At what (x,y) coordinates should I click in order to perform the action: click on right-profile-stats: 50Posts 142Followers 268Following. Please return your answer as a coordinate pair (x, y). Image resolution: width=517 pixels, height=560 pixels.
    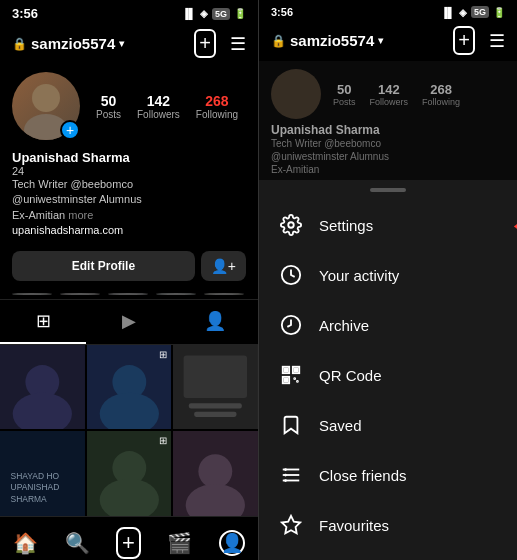
    Looking at the image, I should click on (396, 94).